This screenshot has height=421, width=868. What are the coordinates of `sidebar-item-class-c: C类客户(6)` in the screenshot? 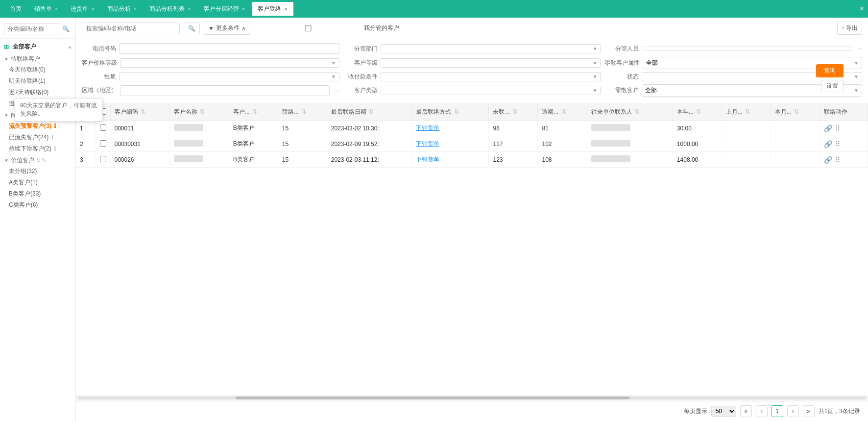 It's located at (38, 205).